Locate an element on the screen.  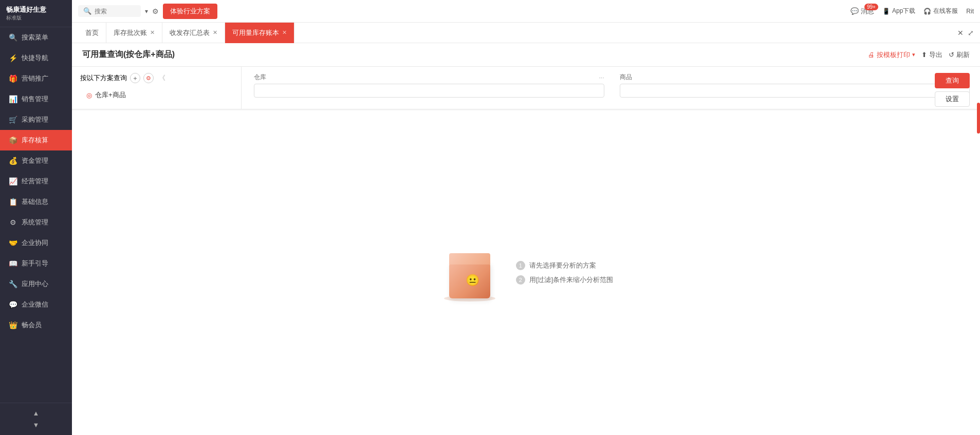
empty-hint-1: 1 请先选择要分析的方案 is located at coordinates (564, 266).